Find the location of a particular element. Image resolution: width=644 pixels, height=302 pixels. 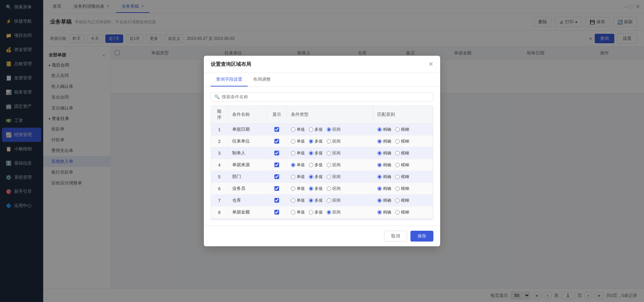

modal-save-button: 保存 is located at coordinates (422, 236).